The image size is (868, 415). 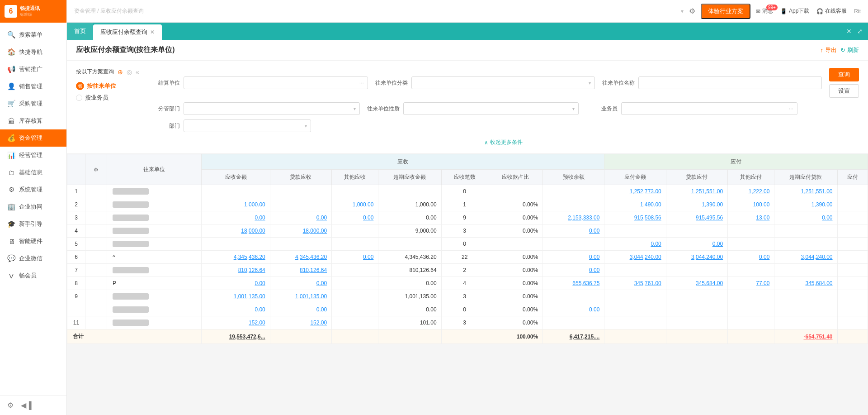 What do you see at coordinates (651, 205) in the screenshot?
I see `link-value: 1,490.00` at bounding box center [651, 205].